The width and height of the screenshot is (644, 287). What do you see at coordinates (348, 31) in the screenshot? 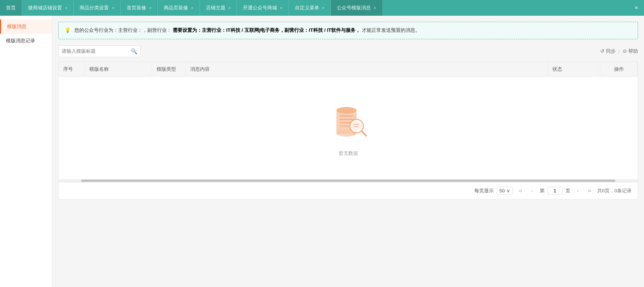
I see `notice-banner: 💡 您的公众号行业为：主营行业：，副营行业： 需要设置为：主营行业：IT科技 /…` at bounding box center [348, 31].